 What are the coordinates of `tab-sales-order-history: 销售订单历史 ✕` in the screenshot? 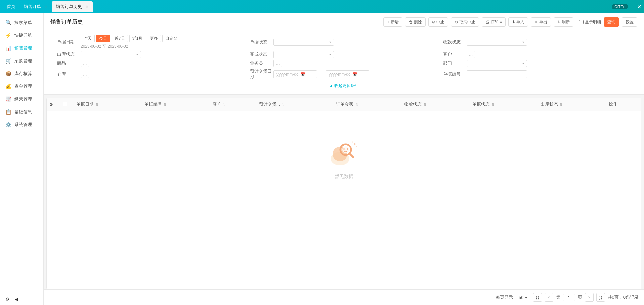 It's located at (72, 7).